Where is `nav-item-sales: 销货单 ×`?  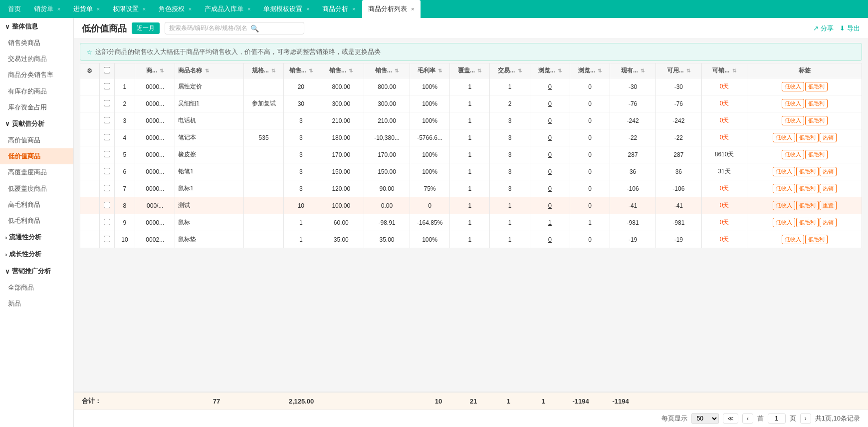 nav-item-sales: 销货单 × is located at coordinates (47, 9).